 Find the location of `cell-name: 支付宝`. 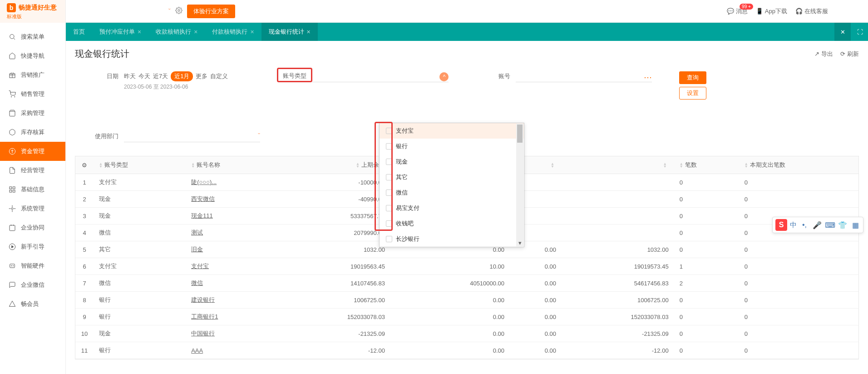

cell-name: 支付宝 is located at coordinates (232, 266).